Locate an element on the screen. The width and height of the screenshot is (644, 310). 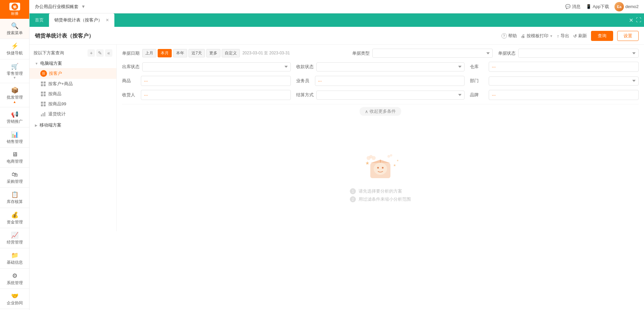
warehouse-input: ··· is located at coordinates (564, 67).